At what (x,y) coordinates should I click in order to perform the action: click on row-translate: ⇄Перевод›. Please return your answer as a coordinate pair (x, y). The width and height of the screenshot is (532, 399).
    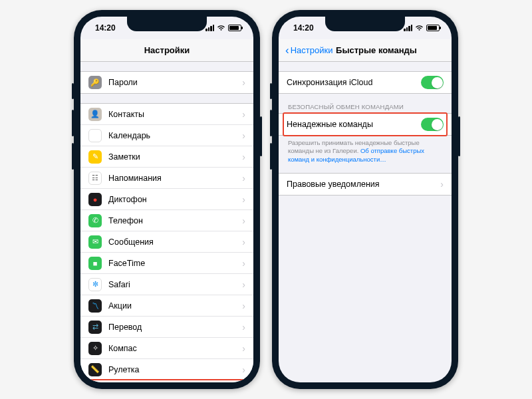
    Looking at the image, I should click on (167, 327).